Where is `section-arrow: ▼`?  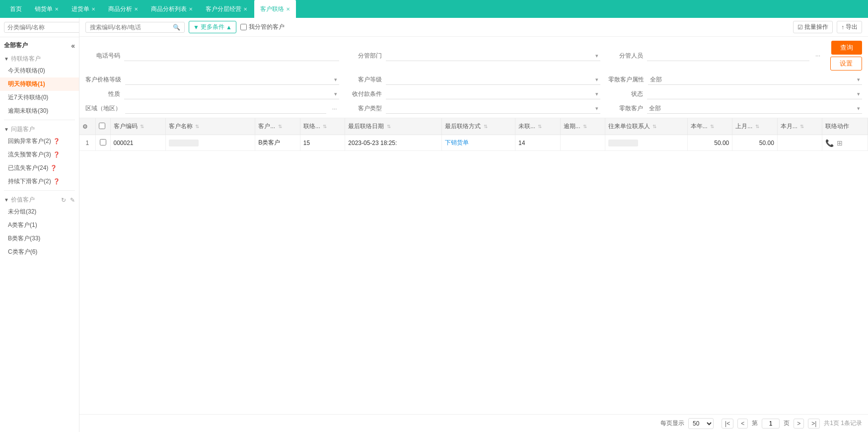
section-arrow: ▼ is located at coordinates (6, 59).